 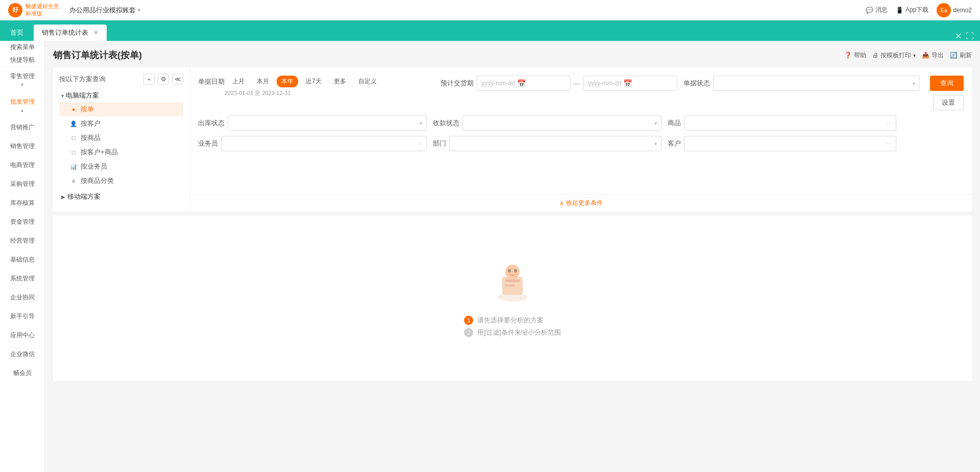 What do you see at coordinates (919, 10) in the screenshot?
I see `top-bar-right: 💬 帮助 消息 📱 App下载 Ea demo2` at bounding box center [919, 10].